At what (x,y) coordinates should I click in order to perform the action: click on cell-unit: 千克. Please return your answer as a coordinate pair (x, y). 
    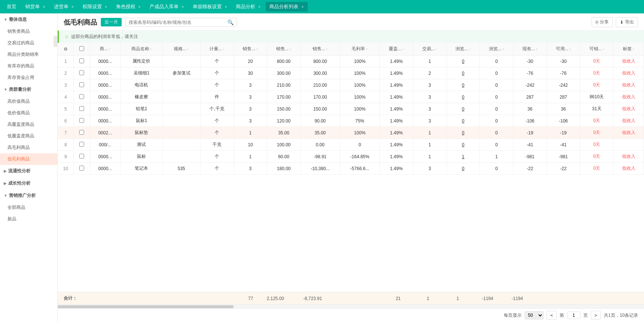
    Looking at the image, I should click on (217, 145).